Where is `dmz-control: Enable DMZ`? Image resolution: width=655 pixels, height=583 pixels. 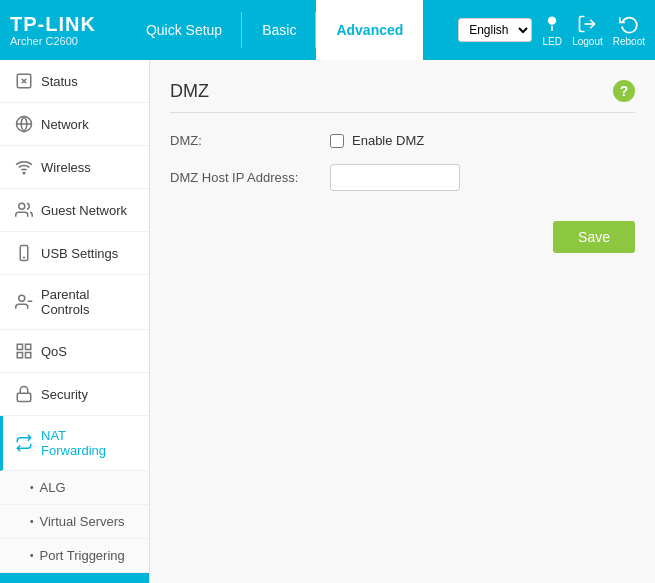
dmz-control: Enable DMZ is located at coordinates (377, 140).